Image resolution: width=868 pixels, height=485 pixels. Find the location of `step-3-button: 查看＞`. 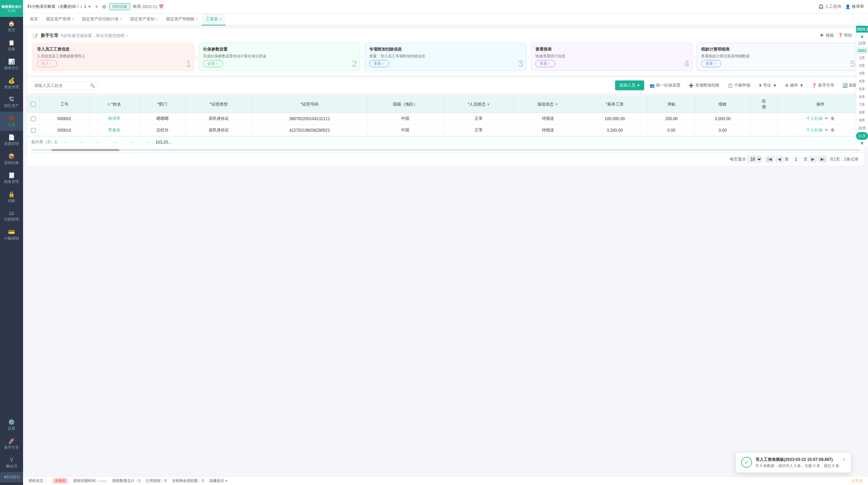

step-3-button: 查看＞ is located at coordinates (379, 64).